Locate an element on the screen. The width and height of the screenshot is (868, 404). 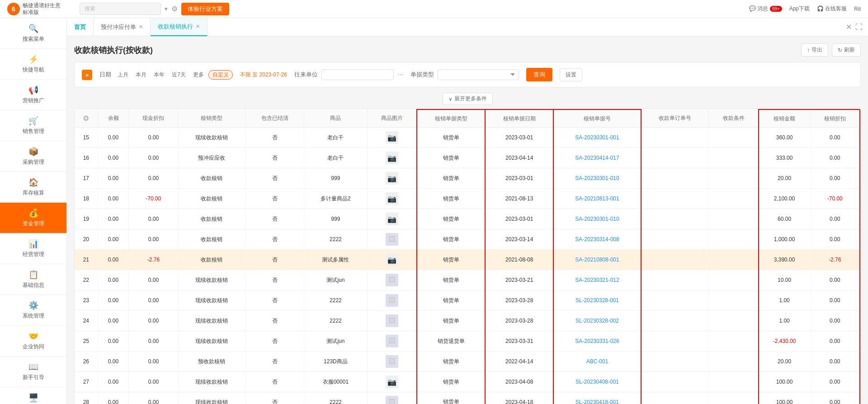
sidebar-item-operation: 📊 经营管理 is located at coordinates (33, 249).